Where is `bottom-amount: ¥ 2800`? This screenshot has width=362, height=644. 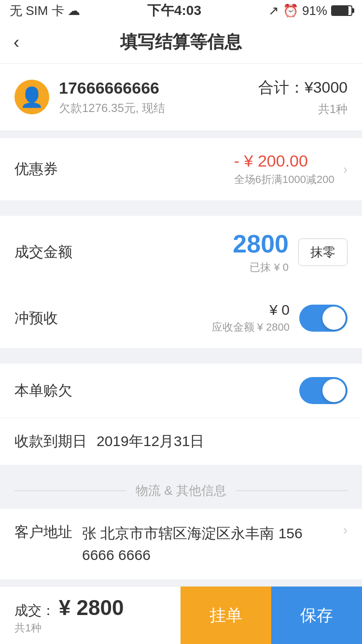
bottom-amount: ¥ 2800 is located at coordinates (92, 607).